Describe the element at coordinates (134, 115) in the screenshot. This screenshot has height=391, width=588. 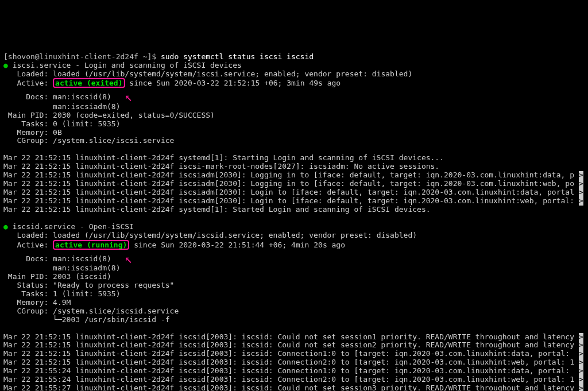
I see `mainpid-value: 2030 (code=exited, status=0/SUCCESS)` at that location.